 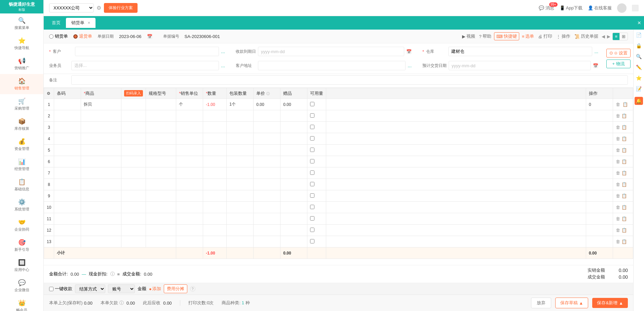 What do you see at coordinates (409, 52) in the screenshot?
I see `payment-due-calendar: 📅` at bounding box center [409, 52].